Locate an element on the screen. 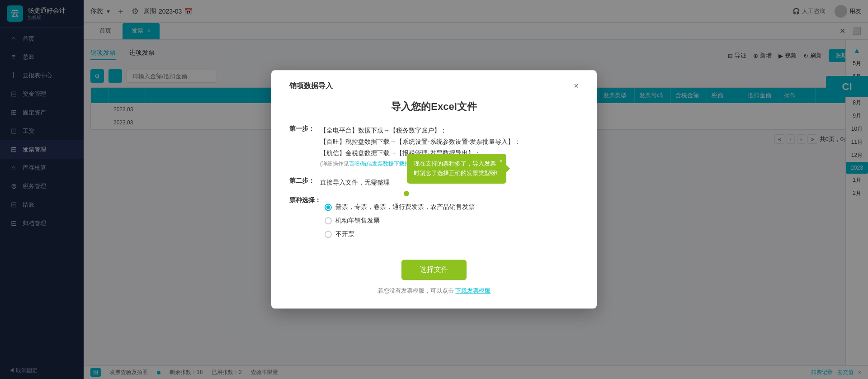  modal-footer: 若您没有发票模版，可以点击 下载发票模版 is located at coordinates (434, 291).